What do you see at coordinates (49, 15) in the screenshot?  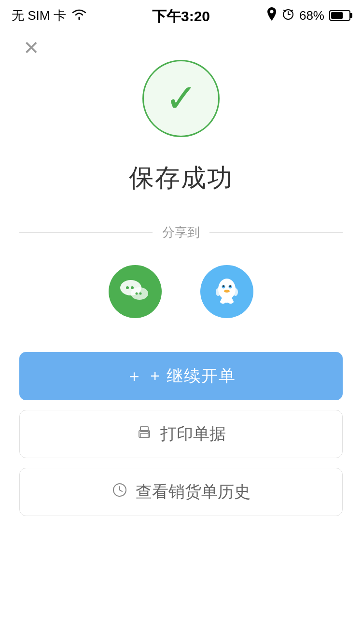 I see `status-left: 无 SIM 卡` at bounding box center [49, 15].